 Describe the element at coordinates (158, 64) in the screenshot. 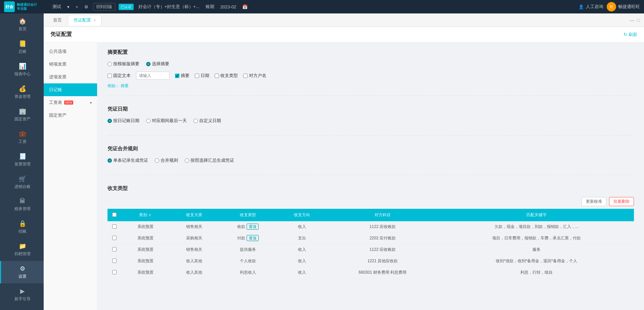

I see `radio-select: 选择摘要` at that location.